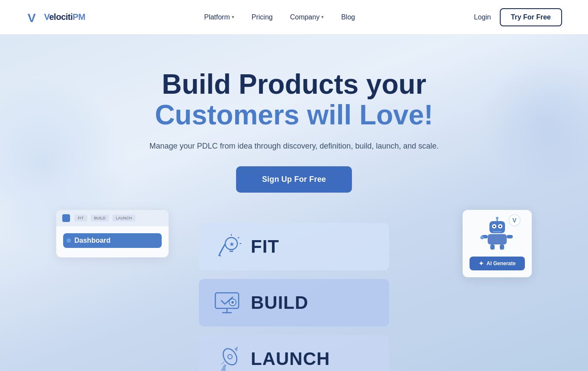 The width and height of the screenshot is (588, 371). What do you see at coordinates (112, 218) in the screenshot?
I see `dashboard-card-header: FIT BUILD LAUNCH` at bounding box center [112, 218].